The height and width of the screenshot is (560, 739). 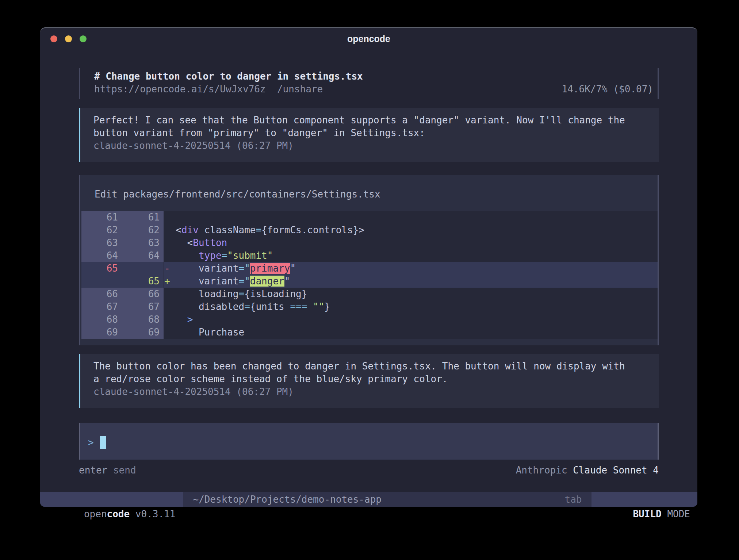 What do you see at coordinates (370, 281) in the screenshot?
I see `diff-row: 65+ variant="danger"` at bounding box center [370, 281].